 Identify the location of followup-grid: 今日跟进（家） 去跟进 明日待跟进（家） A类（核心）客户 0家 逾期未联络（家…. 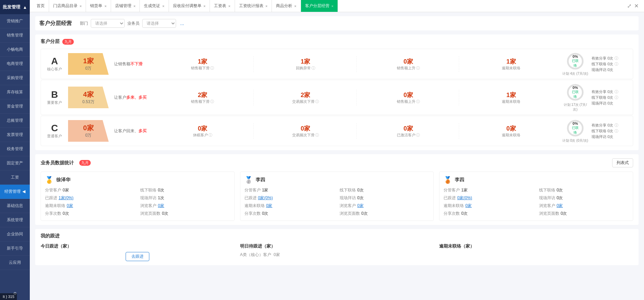
(337, 252).